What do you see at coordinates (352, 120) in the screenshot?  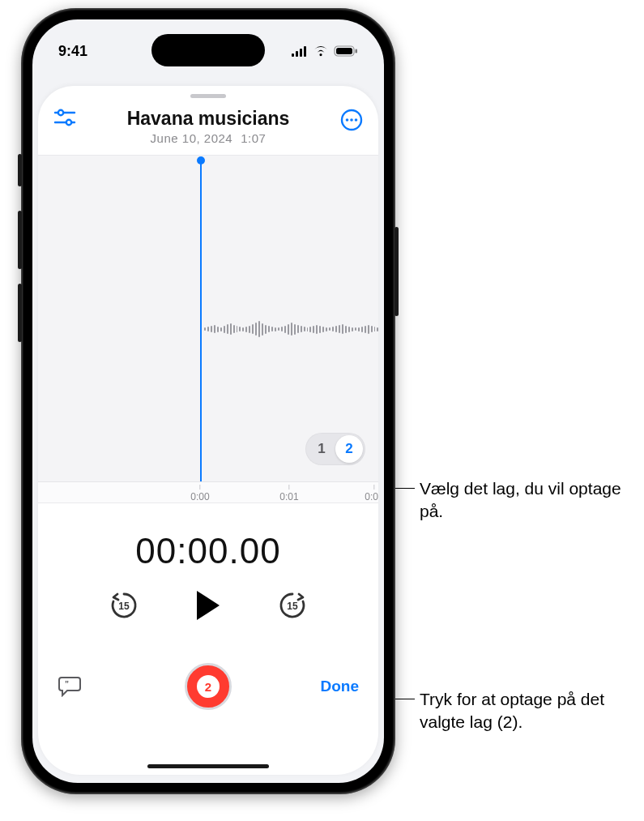 I see `more-icon` at bounding box center [352, 120].